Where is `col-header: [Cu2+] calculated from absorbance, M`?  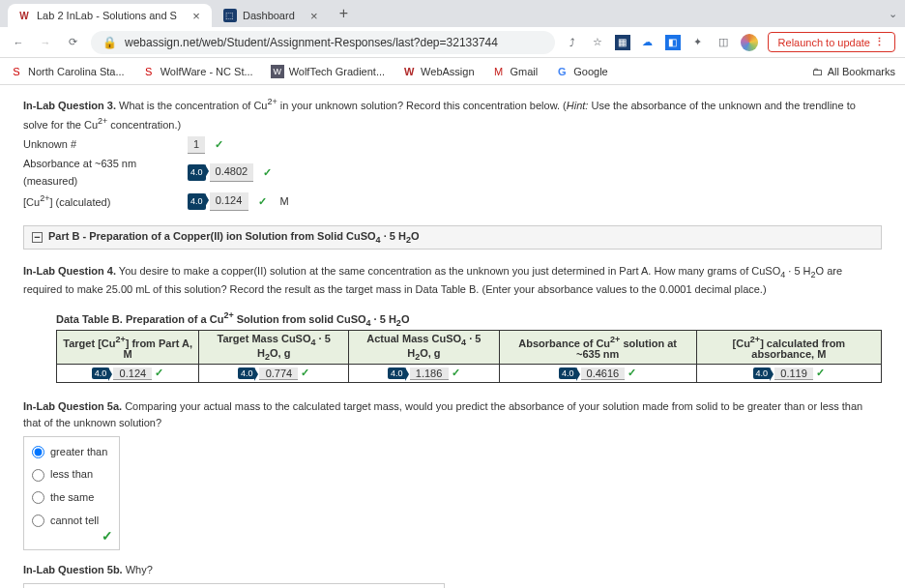 col-header: [Cu2+] calculated from absorbance, M is located at coordinates (789, 346).